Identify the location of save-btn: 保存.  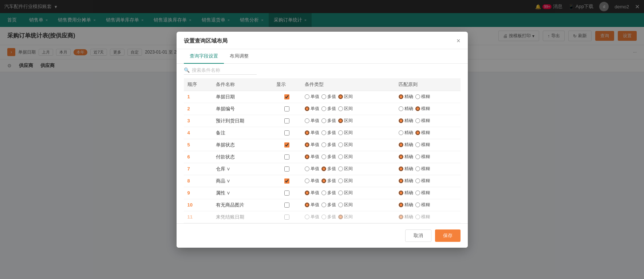
(448, 236).